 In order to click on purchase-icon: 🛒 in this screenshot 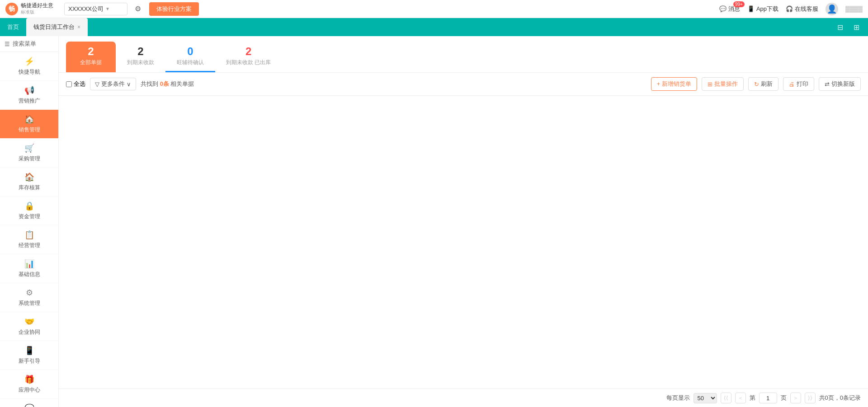, I will do `click(29, 148)`.